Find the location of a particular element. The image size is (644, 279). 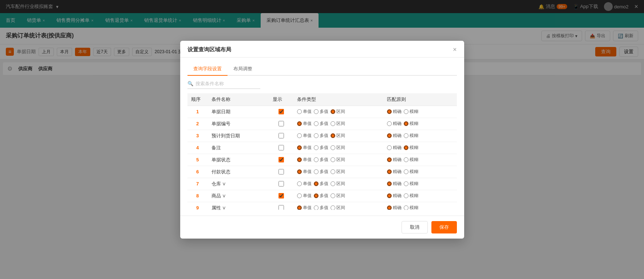

table-row: 4 备注 单值 多值 is located at coordinates (322, 148).